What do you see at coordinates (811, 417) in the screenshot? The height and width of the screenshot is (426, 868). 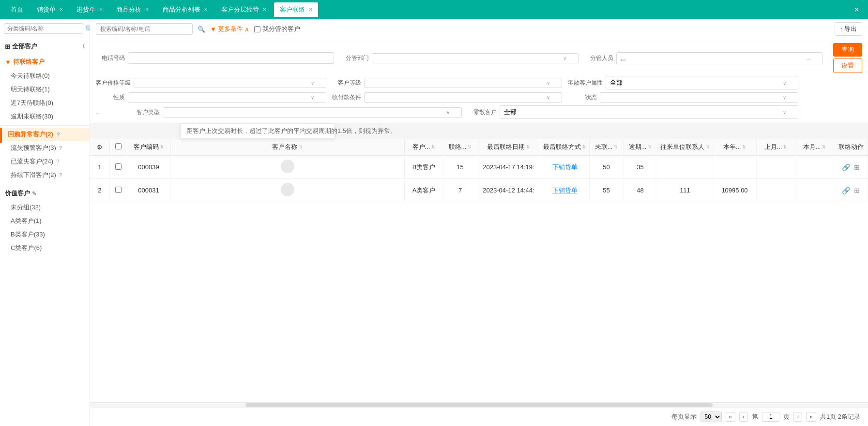 I see `last-page-btn: »` at bounding box center [811, 417].